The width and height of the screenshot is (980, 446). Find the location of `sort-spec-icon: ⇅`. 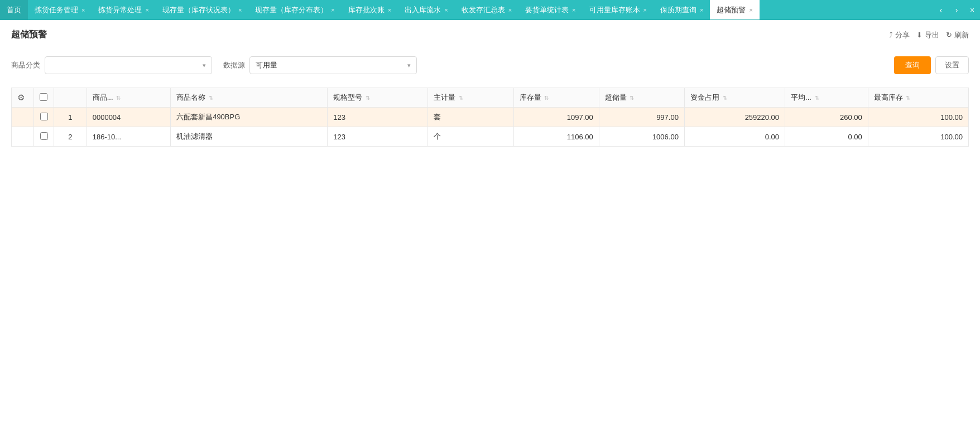

sort-spec-icon: ⇅ is located at coordinates (368, 98).